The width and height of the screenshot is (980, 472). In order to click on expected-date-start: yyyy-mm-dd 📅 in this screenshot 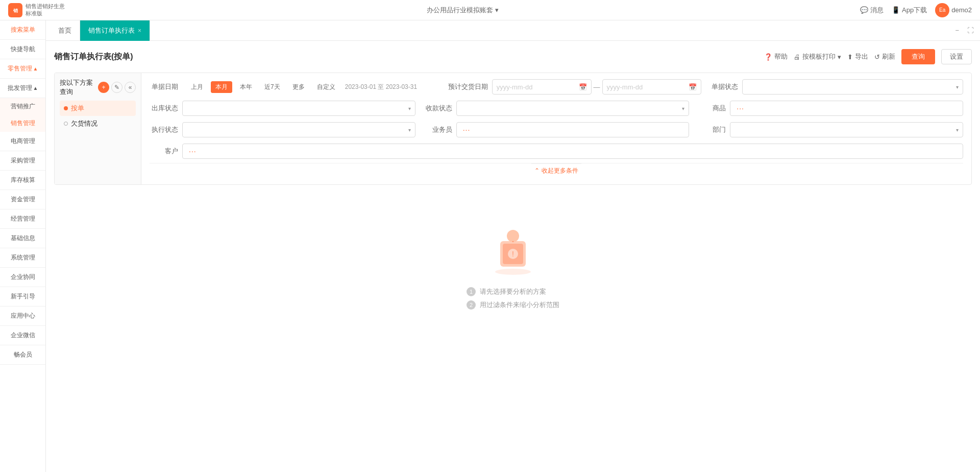, I will do `click(542, 87)`.